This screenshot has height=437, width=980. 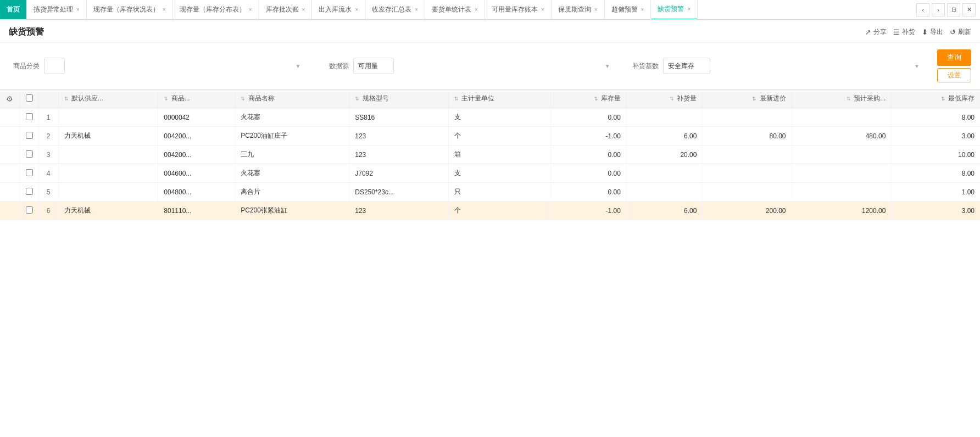 I want to click on tab-current-stock-dist: 现存量（库存分布表） ×, so click(x=216, y=10).